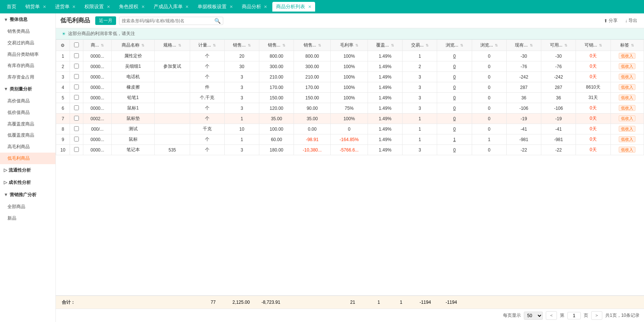 The image size is (644, 322). Describe the element at coordinates (28, 43) in the screenshot. I see `sidebar-item-traded-products: 交易过的商品` at that location.